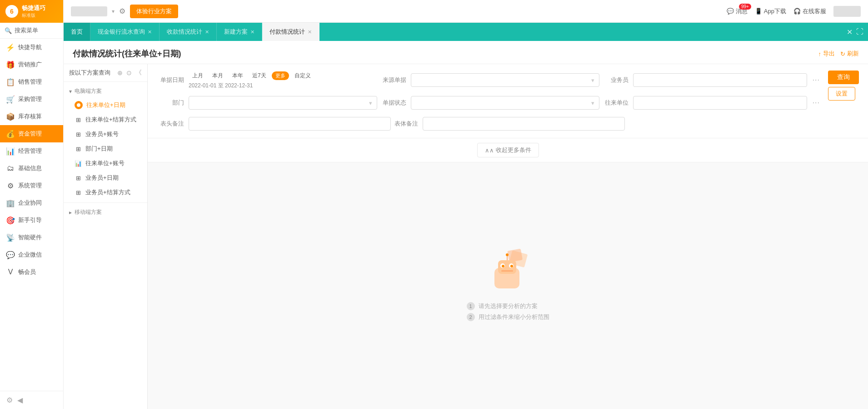 This screenshot has height=409, width=868. What do you see at coordinates (32, 272) in the screenshot?
I see `sidebar-item-member: V 畅会员` at bounding box center [32, 272].